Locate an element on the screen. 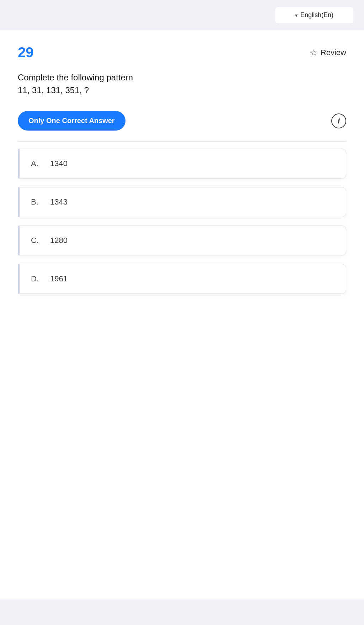  divider is located at coordinates (182, 142).